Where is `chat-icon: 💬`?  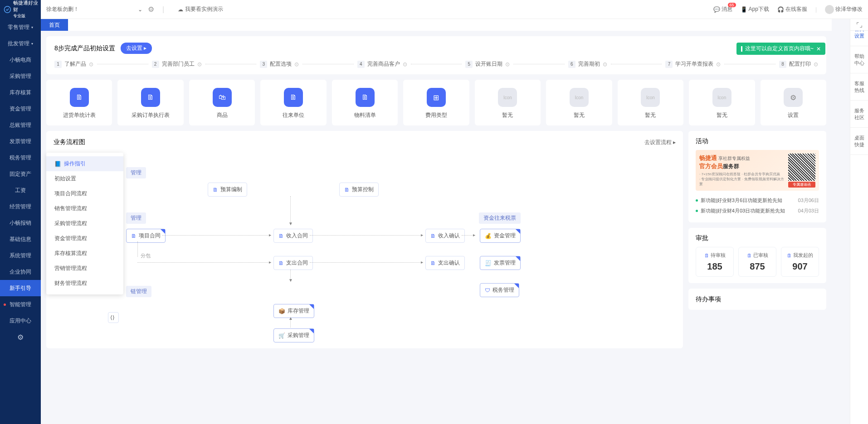 chat-icon: 💬 is located at coordinates (717, 10).